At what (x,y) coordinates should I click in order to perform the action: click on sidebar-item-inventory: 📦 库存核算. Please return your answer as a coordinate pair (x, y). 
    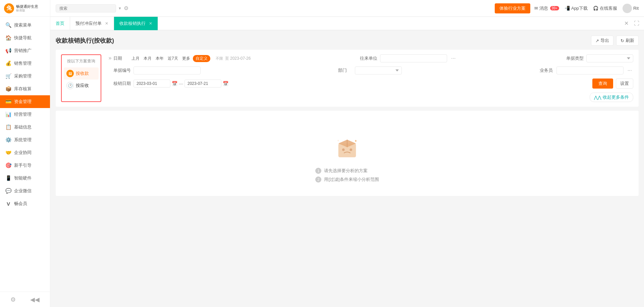
    Looking at the image, I should click on (25, 89).